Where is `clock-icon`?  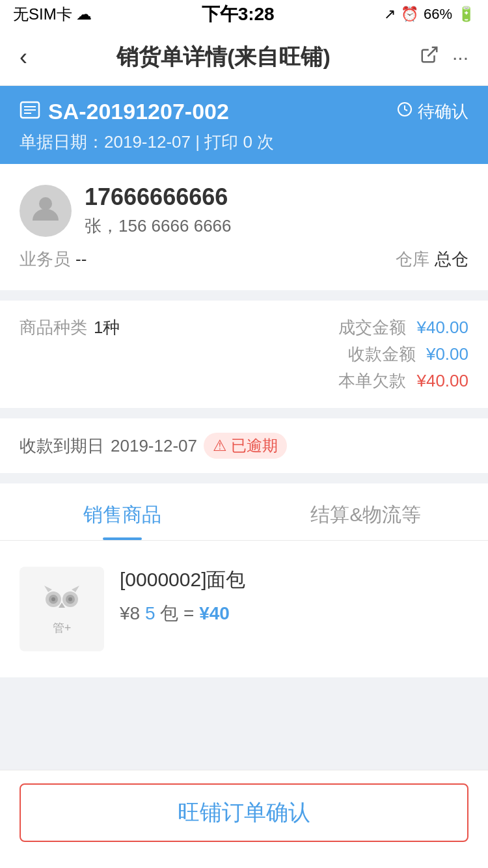
clock-icon is located at coordinates (405, 112).